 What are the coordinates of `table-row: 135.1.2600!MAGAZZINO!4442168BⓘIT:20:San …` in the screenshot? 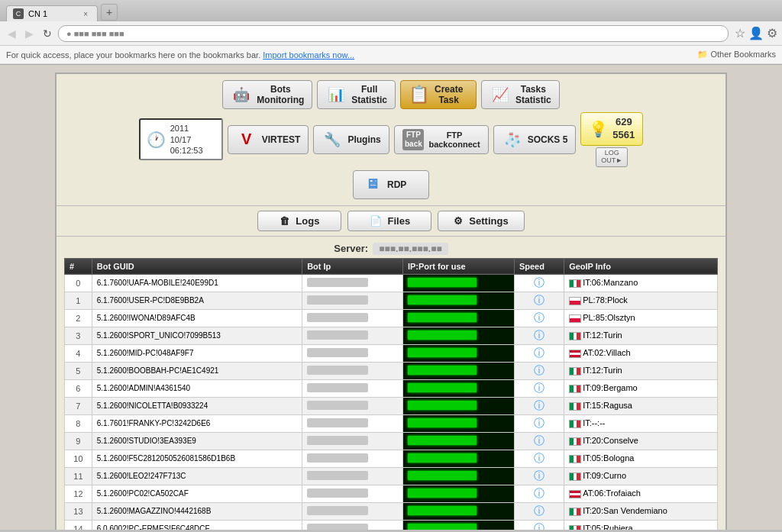 It's located at (391, 511).